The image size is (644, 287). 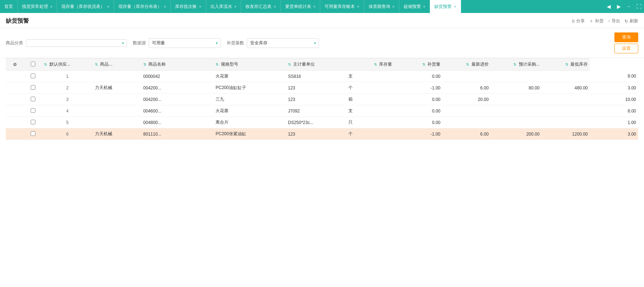 What do you see at coordinates (177, 111) in the screenshot?
I see `row-code: 004600...` at bounding box center [177, 111].